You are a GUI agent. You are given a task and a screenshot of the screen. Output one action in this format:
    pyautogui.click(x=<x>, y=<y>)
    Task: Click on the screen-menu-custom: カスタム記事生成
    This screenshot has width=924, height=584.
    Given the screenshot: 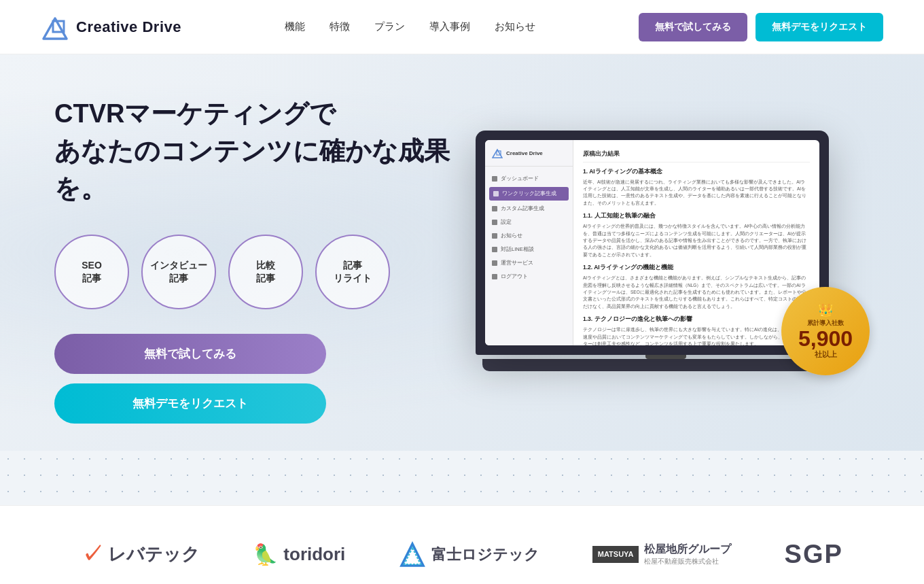 What is the action you would take?
    pyautogui.click(x=529, y=209)
    